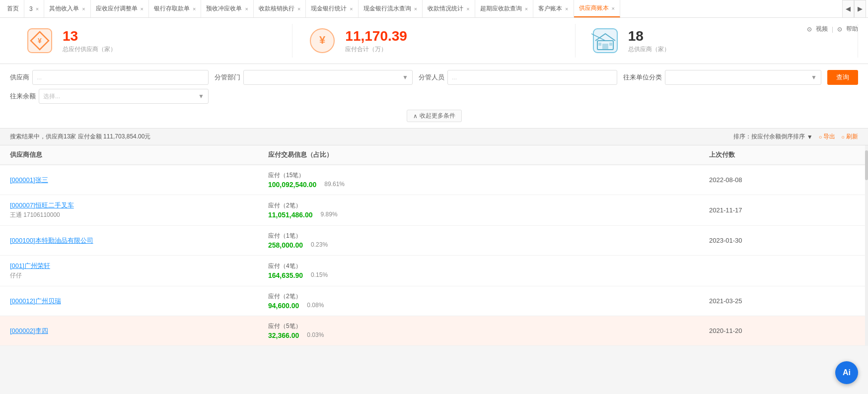 Image resolution: width=868 pixels, height=394 pixels. Describe the element at coordinates (194, 9) in the screenshot. I see `nav-tab-bank-close: ×` at that location.